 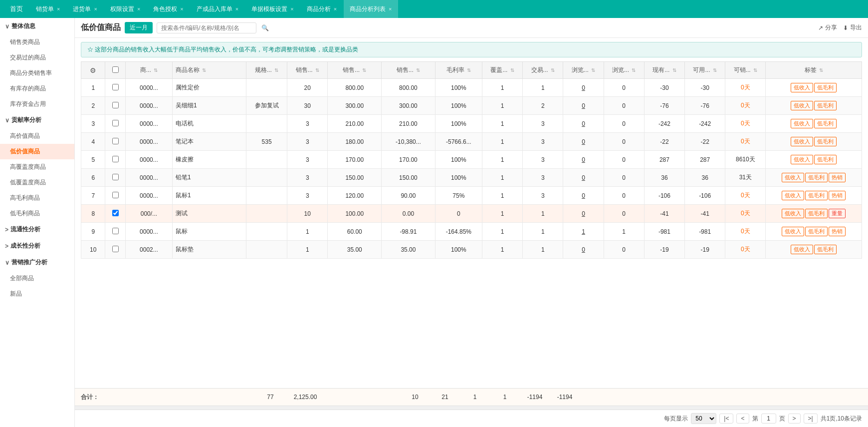 I want to click on close-auth-tab: ×, so click(x=139, y=9).